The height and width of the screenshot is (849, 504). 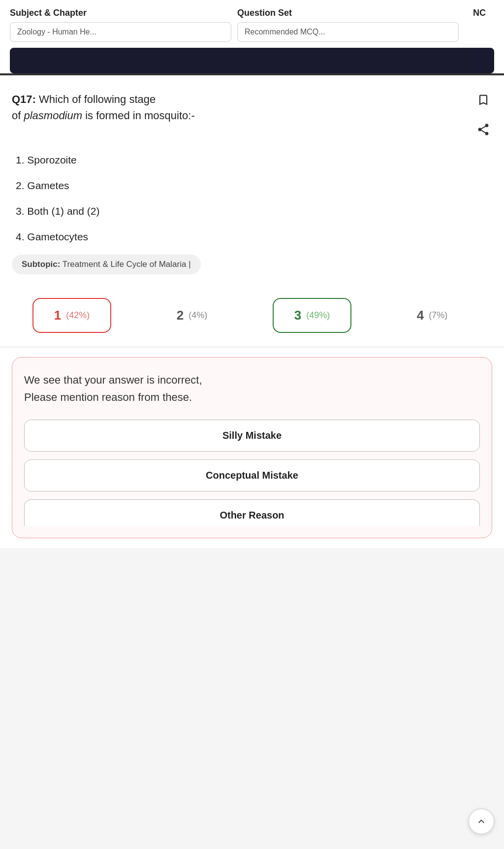 I want to click on feedback-text: We see that your answer is incorrect, Pl…, so click(x=252, y=389).